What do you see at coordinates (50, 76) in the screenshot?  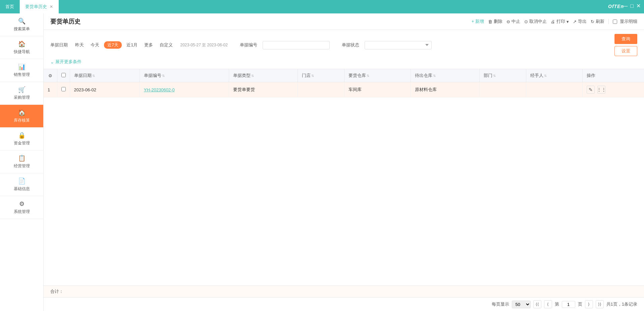 I see `col-settings: ⚙` at bounding box center [50, 76].